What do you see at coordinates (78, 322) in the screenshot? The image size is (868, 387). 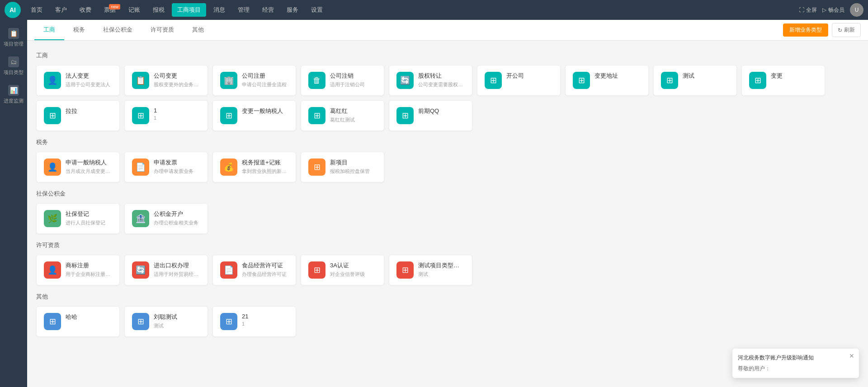 I see `card-哈哈: ⊞哈哈` at bounding box center [78, 322].